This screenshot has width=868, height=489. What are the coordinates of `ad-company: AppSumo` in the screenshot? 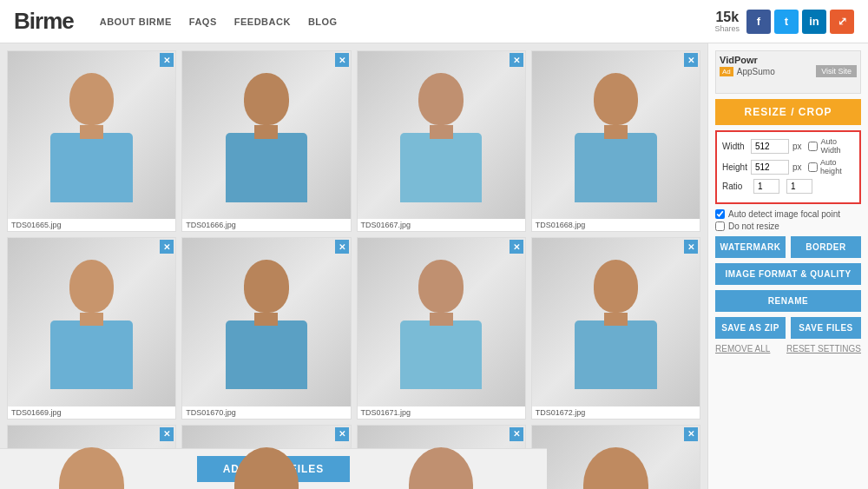 It's located at (756, 71).